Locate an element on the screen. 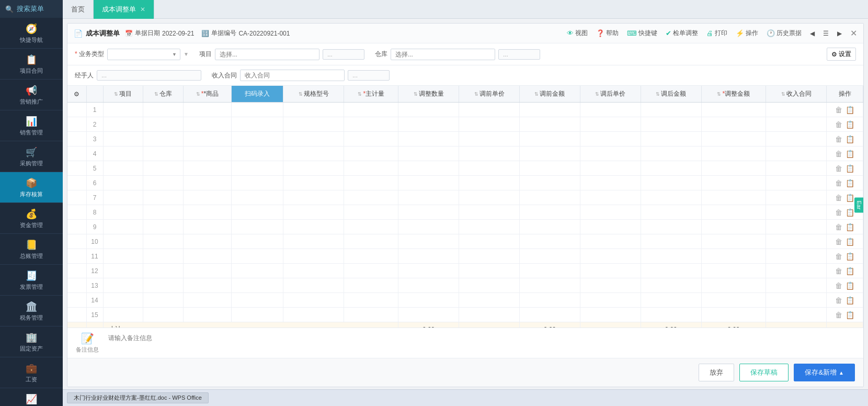 This screenshot has height=406, width=868. sidebar-item-sales-mgmt: 📊 销售管理 is located at coordinates (31, 126).